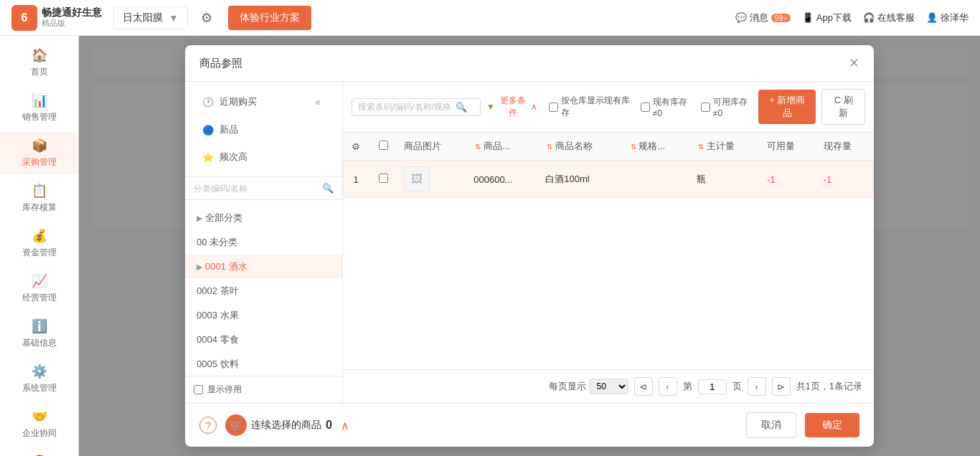 This screenshot has height=456, width=980. I want to click on modal-header: 商品参照 ✕, so click(529, 63).